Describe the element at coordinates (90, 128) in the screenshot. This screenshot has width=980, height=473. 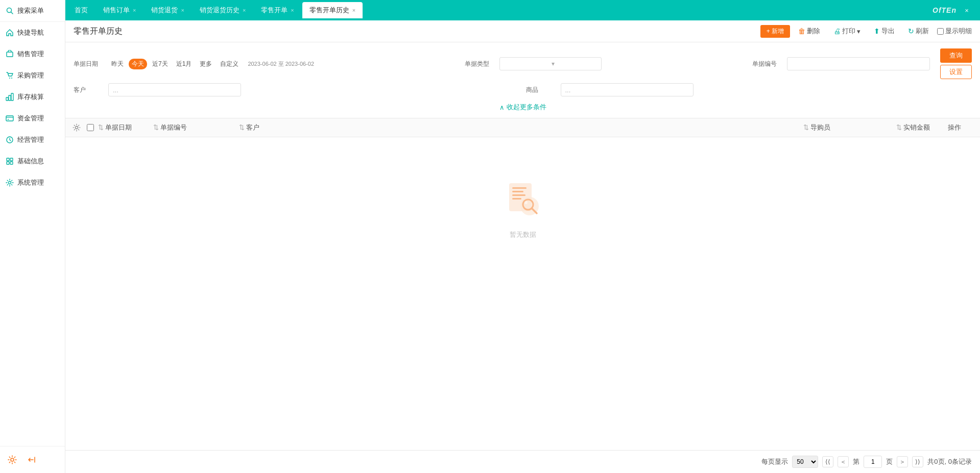
I see `select-all-checkbox` at that location.